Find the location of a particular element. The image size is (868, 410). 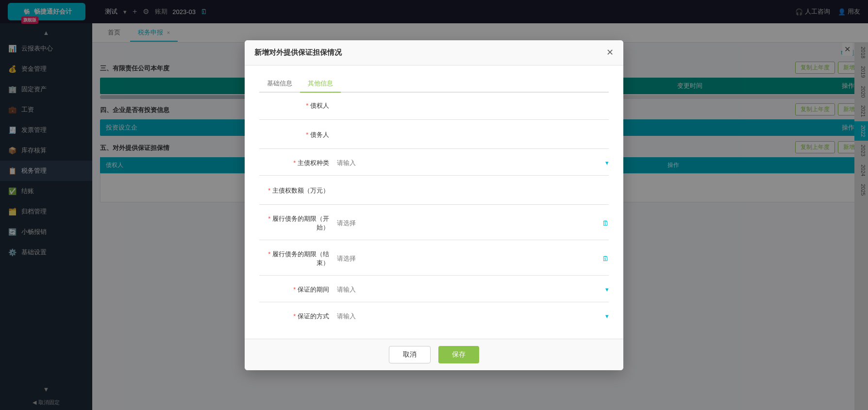

period-start-input is located at coordinates (469, 223).